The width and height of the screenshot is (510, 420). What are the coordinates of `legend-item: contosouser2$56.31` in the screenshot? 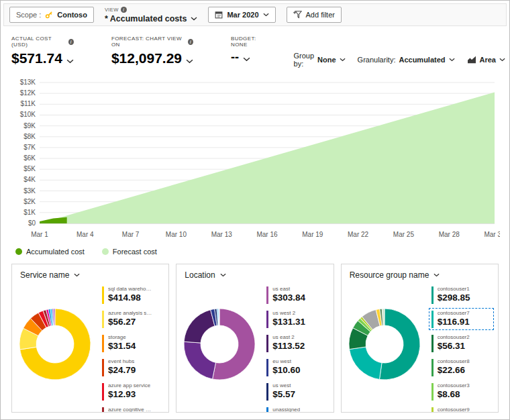 It's located at (462, 344).